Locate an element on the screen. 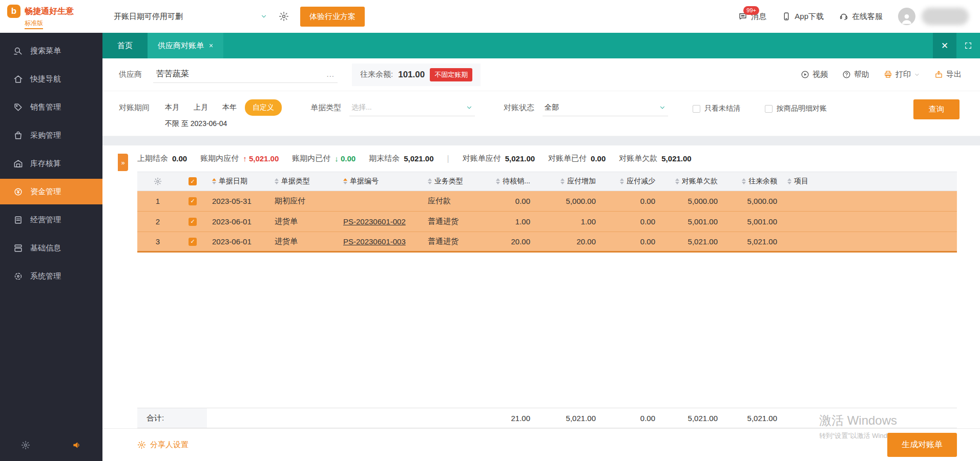  user-avatar is located at coordinates (907, 16).